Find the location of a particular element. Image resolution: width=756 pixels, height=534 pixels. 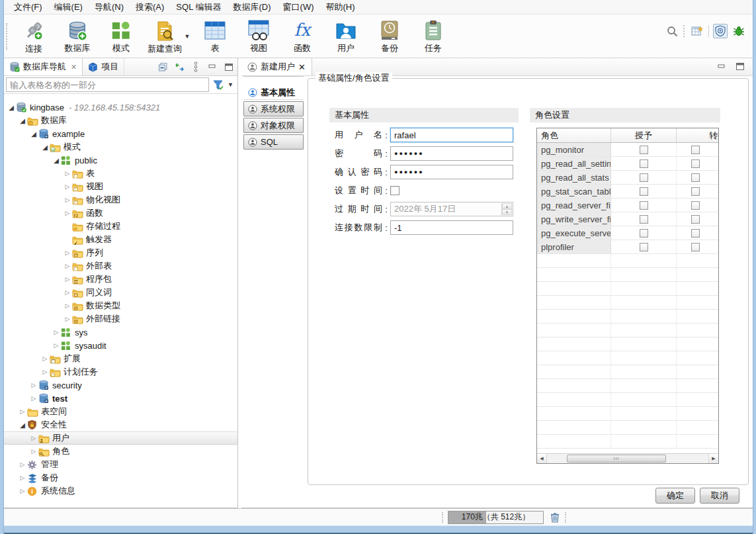

collapse-all-icon is located at coordinates (163, 67).